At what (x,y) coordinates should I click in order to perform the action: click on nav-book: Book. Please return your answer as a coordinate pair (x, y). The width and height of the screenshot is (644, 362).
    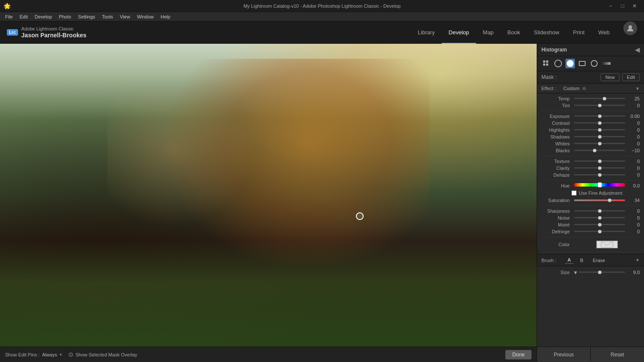
    Looking at the image, I should click on (514, 33).